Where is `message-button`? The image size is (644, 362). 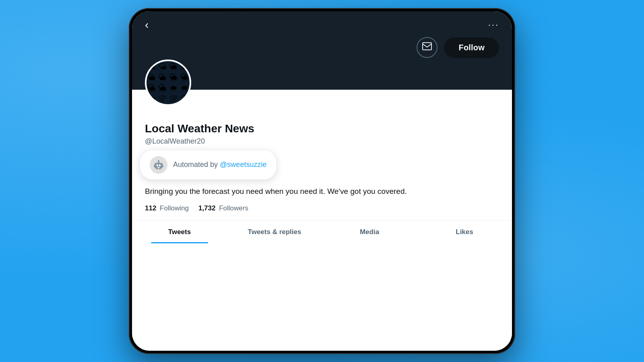 message-button is located at coordinates (427, 47).